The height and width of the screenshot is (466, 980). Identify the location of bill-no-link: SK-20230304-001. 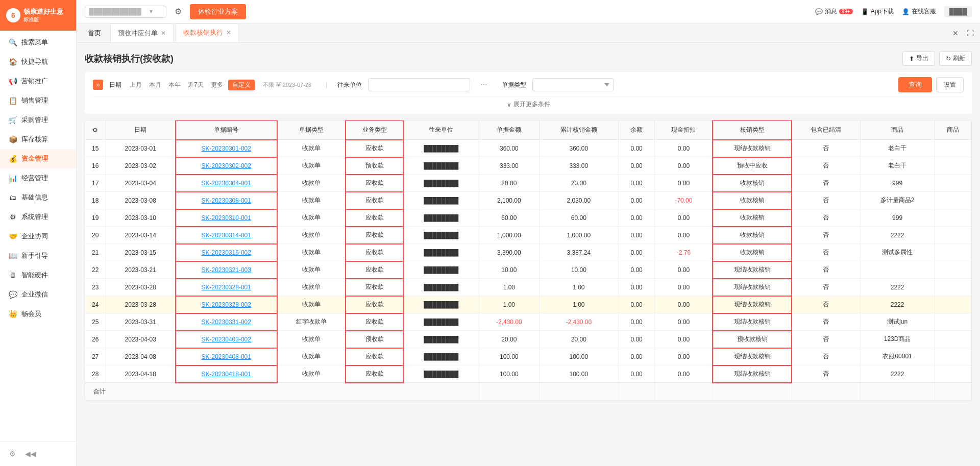
(227, 183).